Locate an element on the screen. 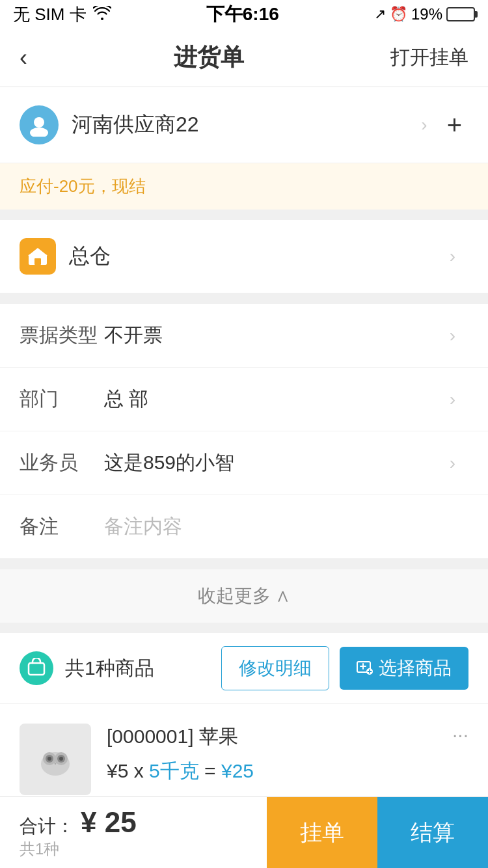  warehouse-card: 总仓 › is located at coordinates (244, 256).